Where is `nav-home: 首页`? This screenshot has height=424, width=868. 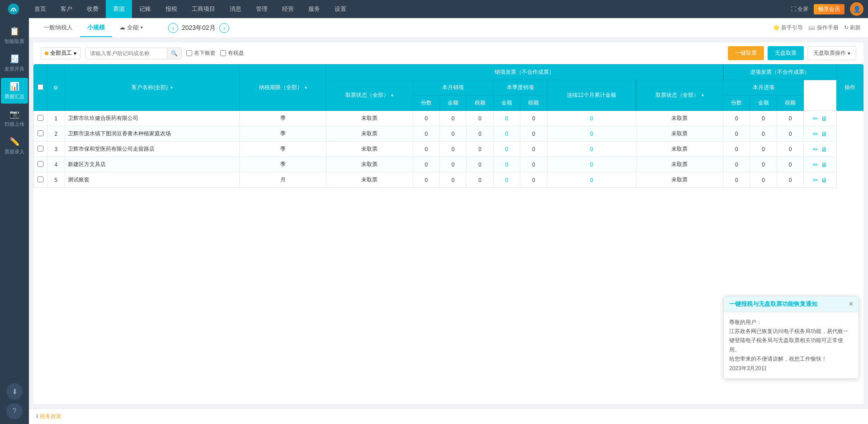 nav-home: 首页 is located at coordinates (40, 9).